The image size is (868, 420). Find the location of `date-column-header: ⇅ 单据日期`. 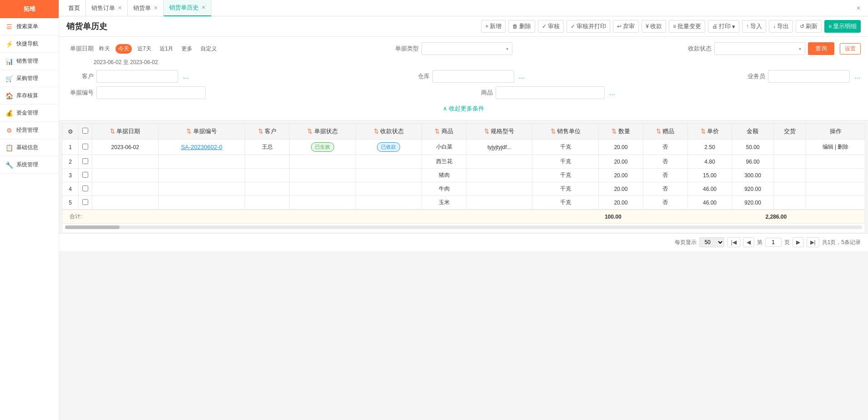

date-column-header: ⇅ 单据日期 is located at coordinates (125, 132).